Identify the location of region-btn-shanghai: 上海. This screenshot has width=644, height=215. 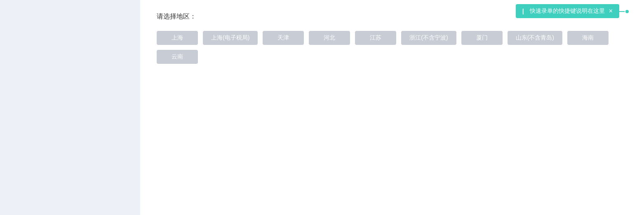
(177, 38).